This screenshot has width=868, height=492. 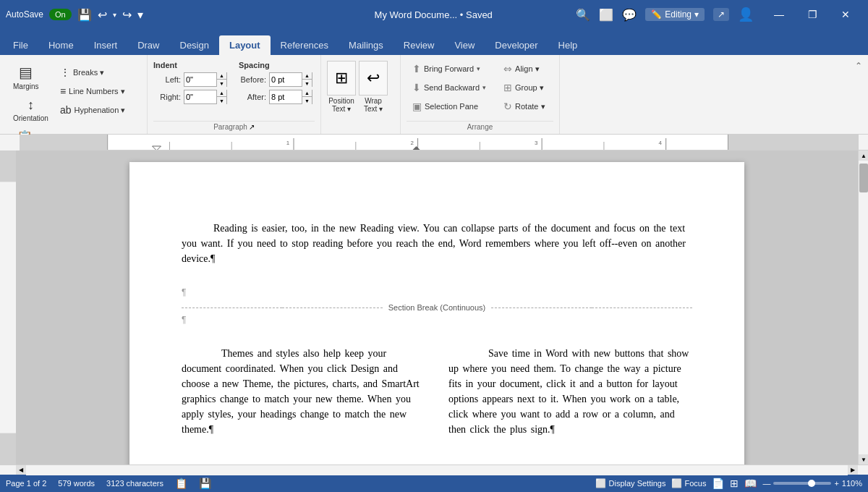 What do you see at coordinates (420, 45) in the screenshot?
I see `tab-review: Review` at bounding box center [420, 45].